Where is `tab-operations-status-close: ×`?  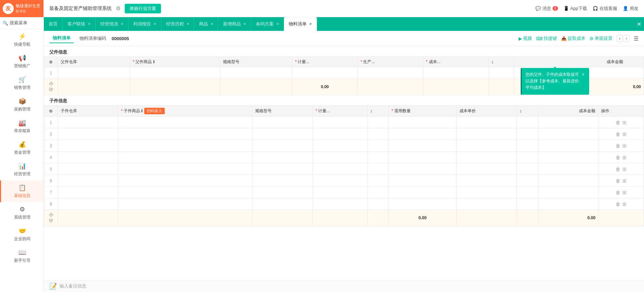
tab-operations-status-close: × is located at coordinates (122, 24).